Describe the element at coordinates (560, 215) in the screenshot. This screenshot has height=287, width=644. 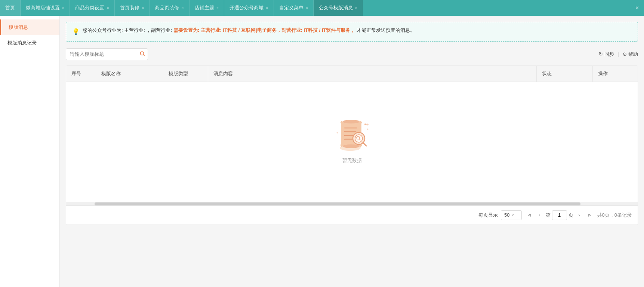
I see `page-nav: ⊲ ‹ 第 页 › ⊳` at that location.